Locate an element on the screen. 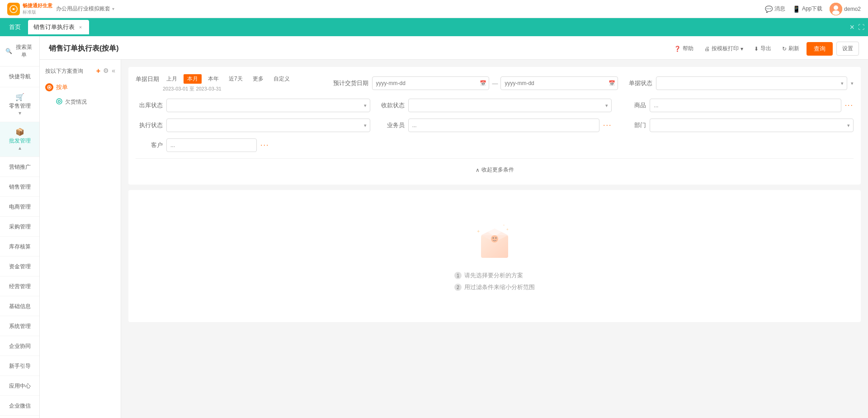 The height and width of the screenshot is (418, 868). avatar is located at coordinates (836, 9).